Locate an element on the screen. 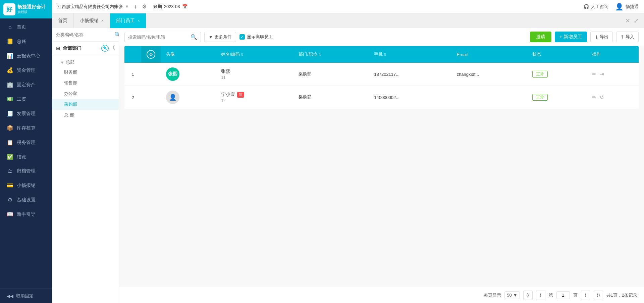  topbar-settings-icon: ⚙ is located at coordinates (144, 7).